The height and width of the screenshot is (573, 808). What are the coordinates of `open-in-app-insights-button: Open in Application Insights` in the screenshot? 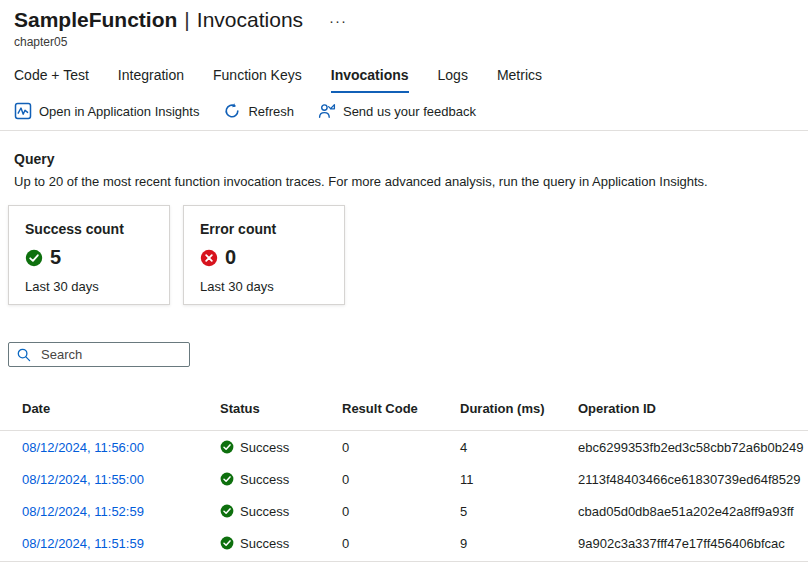 It's located at (106, 111).